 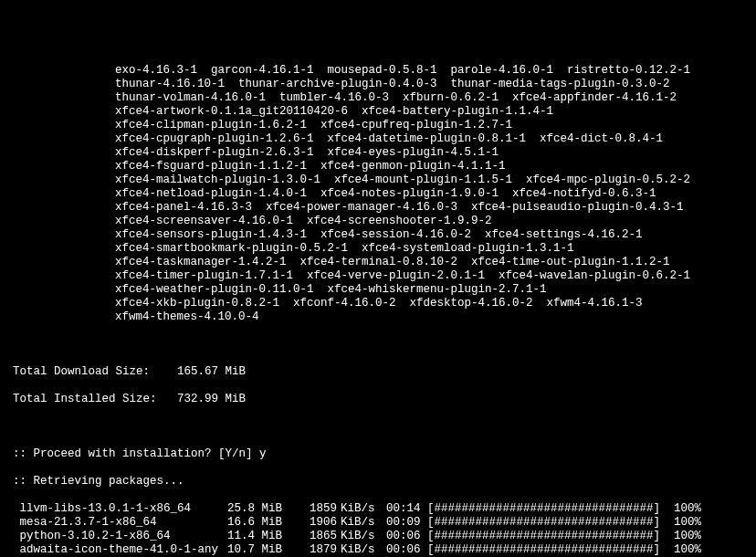 I want to click on package-line: xfce4-smartbookmark-plugin-0.5.2-1 xfce4…, so click(x=436, y=248).